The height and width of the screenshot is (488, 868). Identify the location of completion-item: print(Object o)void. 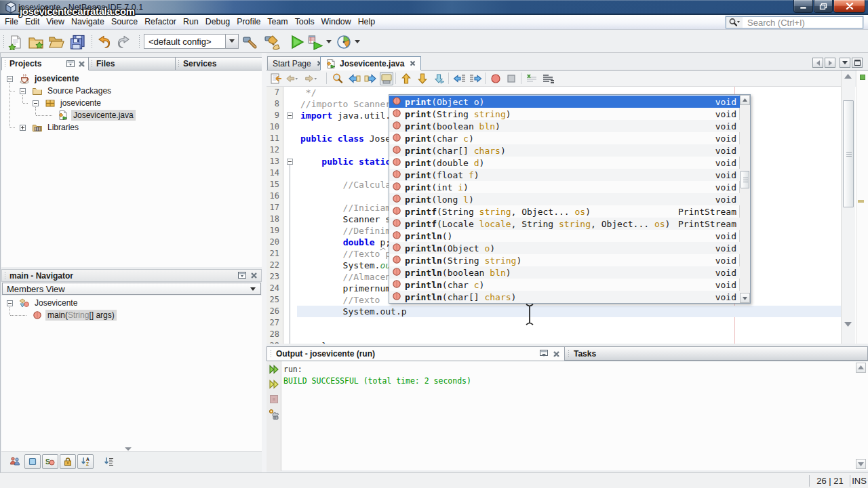
(564, 102).